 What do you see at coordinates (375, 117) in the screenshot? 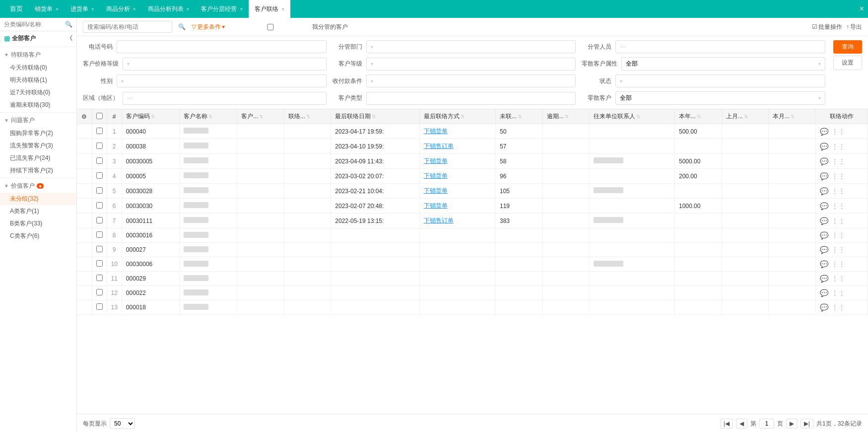
I see `col-last-date: 最后联络日期⇅` at bounding box center [375, 117].